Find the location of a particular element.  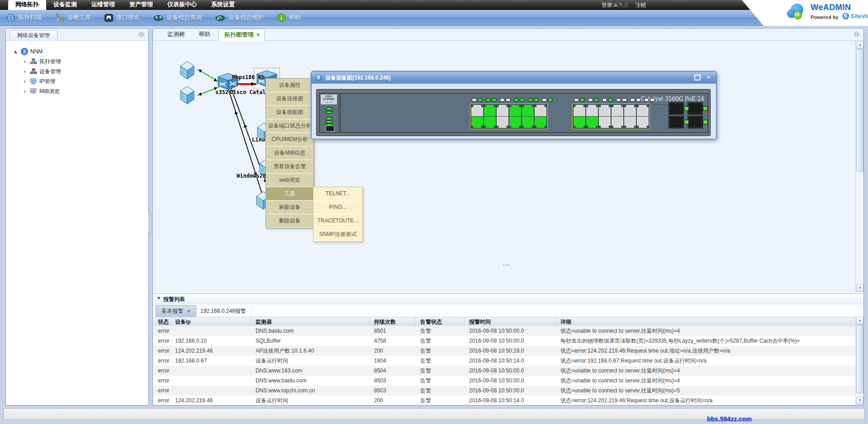

column-header-告警状态: 告警状态 is located at coordinates (440, 322).